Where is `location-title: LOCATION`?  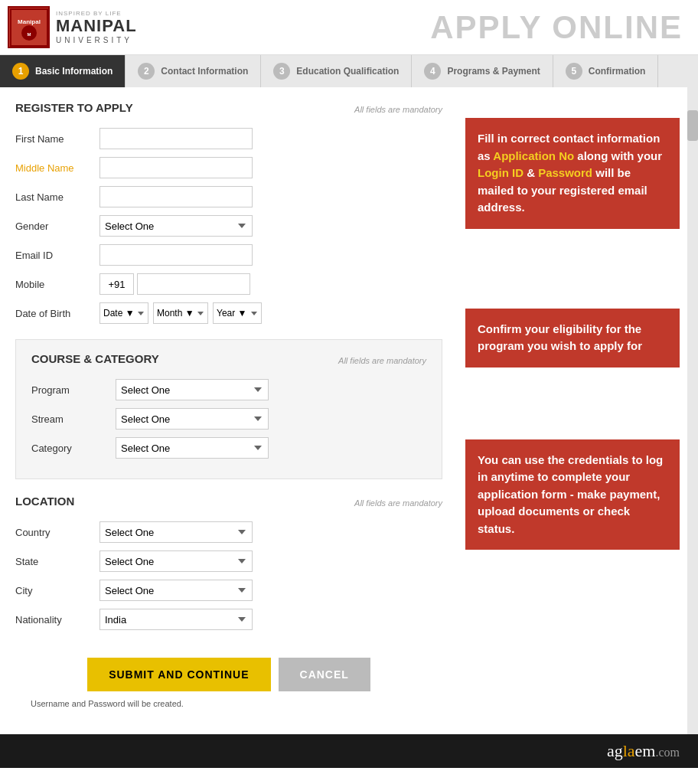 location-title: LOCATION is located at coordinates (44, 501).